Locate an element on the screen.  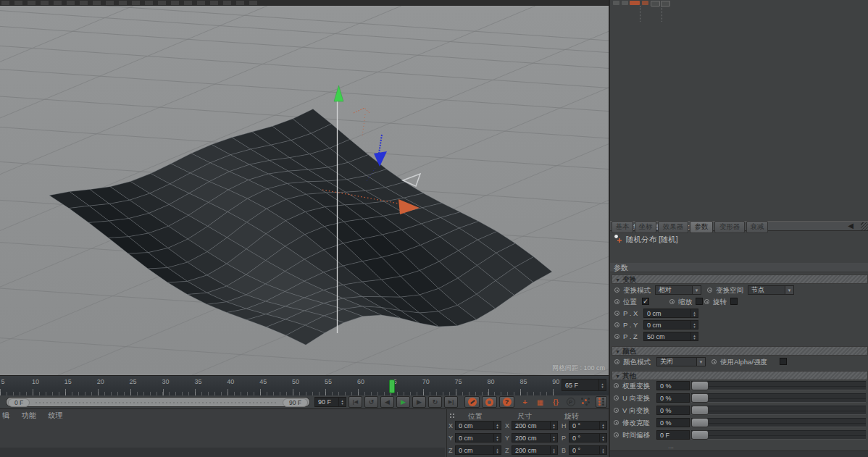
keyframe-selection-button: ? is located at coordinates (507, 402).